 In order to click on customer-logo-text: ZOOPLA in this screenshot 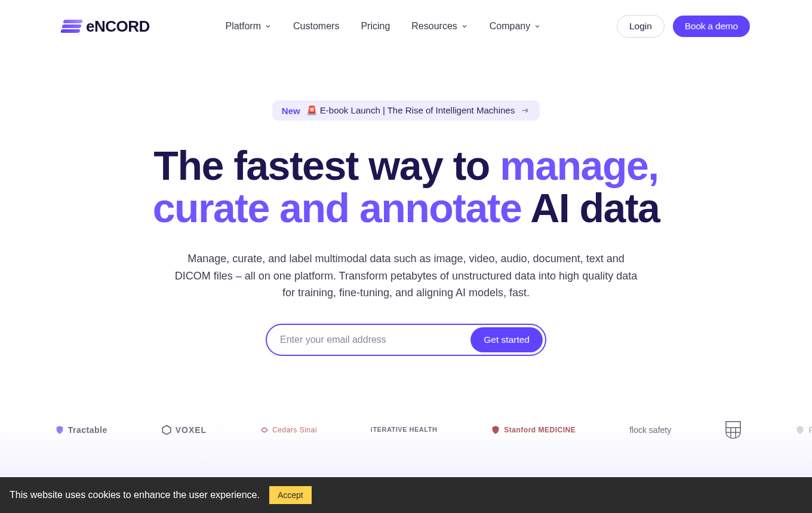, I will do `click(1, 430)`.